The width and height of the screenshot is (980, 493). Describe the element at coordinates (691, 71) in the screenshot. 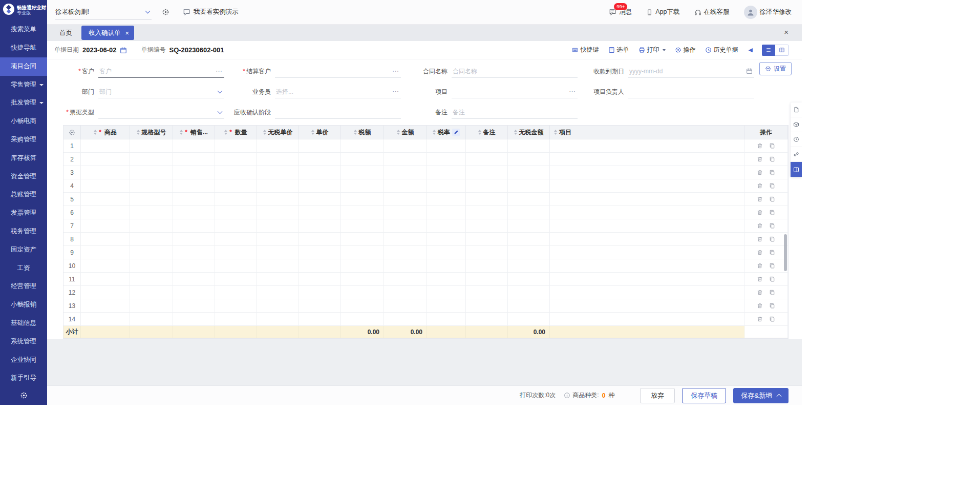

I see `due-date-input` at that location.